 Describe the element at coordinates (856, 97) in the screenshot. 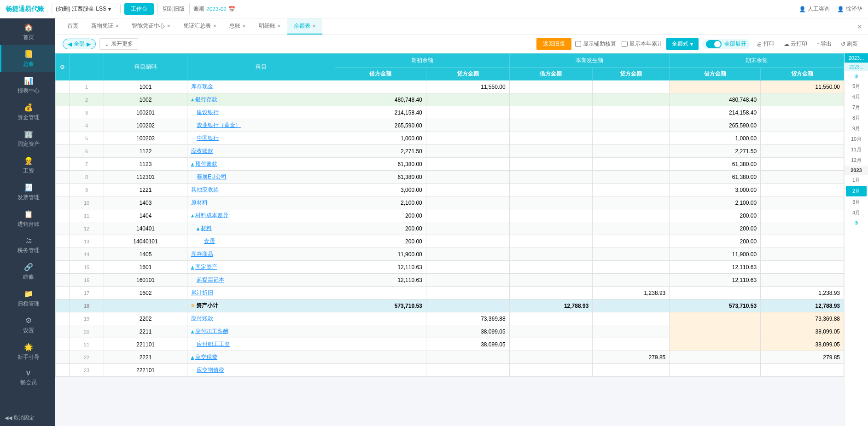

I see `time-month-6: 6月` at that location.